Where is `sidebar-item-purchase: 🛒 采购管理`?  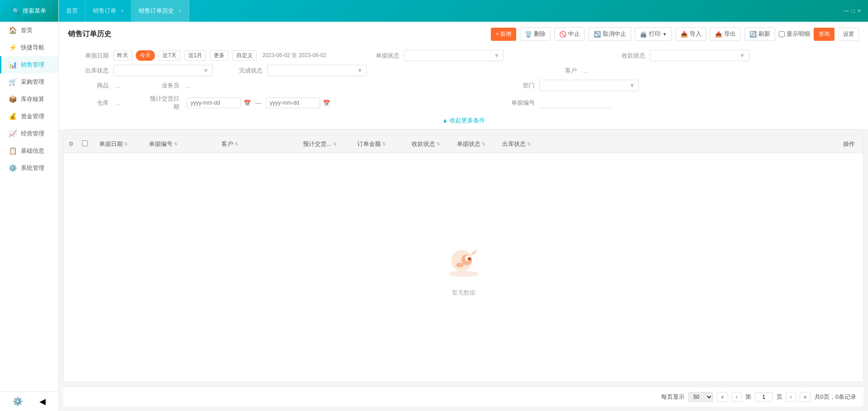 sidebar-item-purchase: 🛒 采购管理 is located at coordinates (29, 82).